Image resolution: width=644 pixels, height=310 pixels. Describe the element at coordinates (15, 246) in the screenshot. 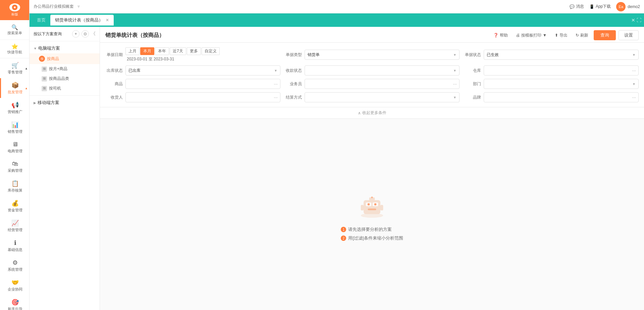

I see `sidebar-item-basic: ℹ 基础信息` at that location.